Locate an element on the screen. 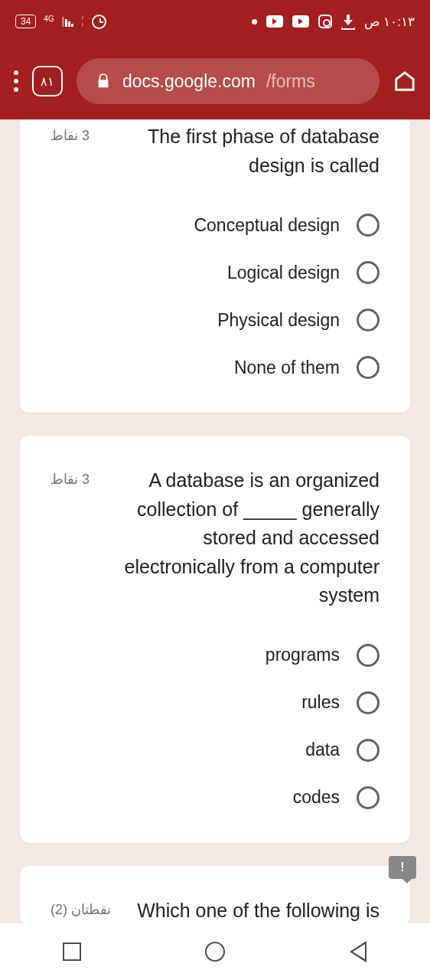 The image size is (430, 980). alarm-icon is located at coordinates (99, 21).